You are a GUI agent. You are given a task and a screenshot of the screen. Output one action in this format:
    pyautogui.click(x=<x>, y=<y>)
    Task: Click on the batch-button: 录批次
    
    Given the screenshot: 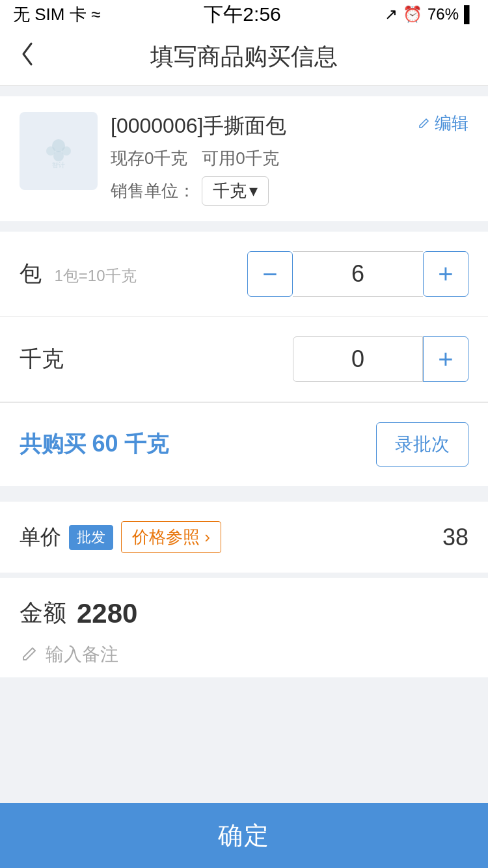 What is the action you would take?
    pyautogui.click(x=422, y=444)
    